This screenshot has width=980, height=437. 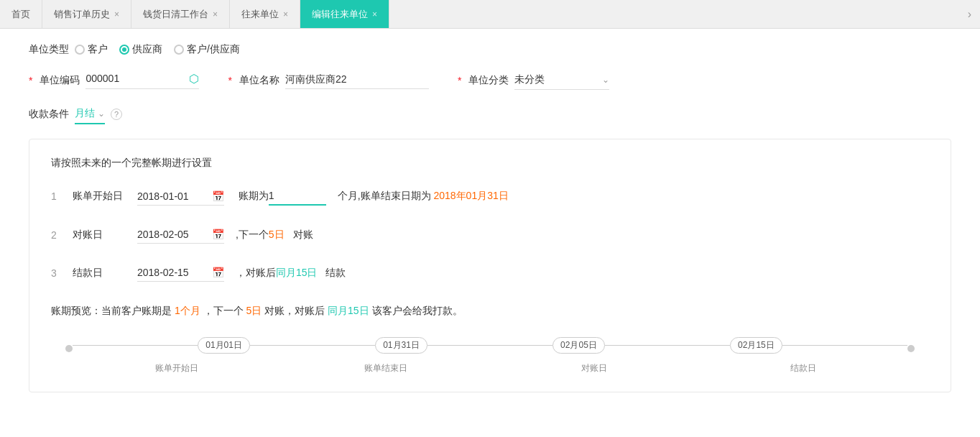 I want to click on period-num-2: 2, so click(x=62, y=235).